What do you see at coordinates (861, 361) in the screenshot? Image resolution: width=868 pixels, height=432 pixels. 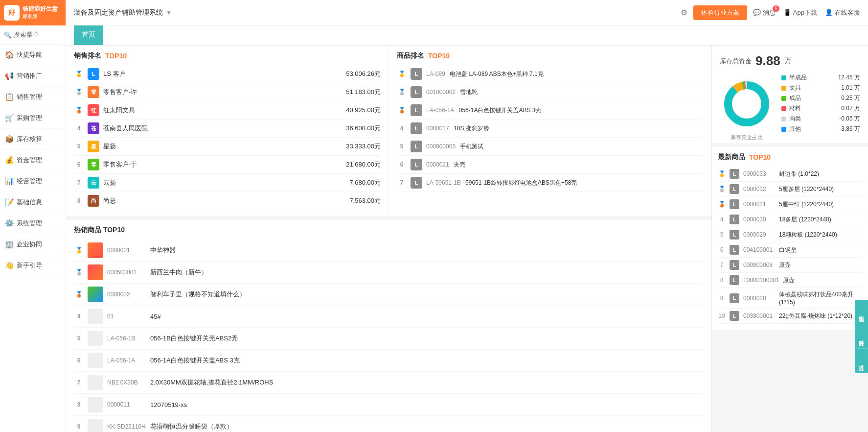 I see `float-live: 直播` at bounding box center [861, 361].